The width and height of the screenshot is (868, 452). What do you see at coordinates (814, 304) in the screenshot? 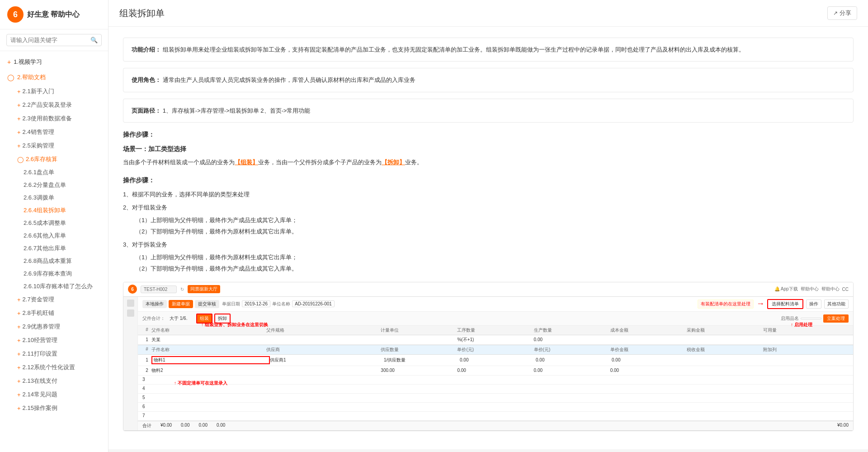
I see `action-btn-1: 操作` at bounding box center [814, 304].